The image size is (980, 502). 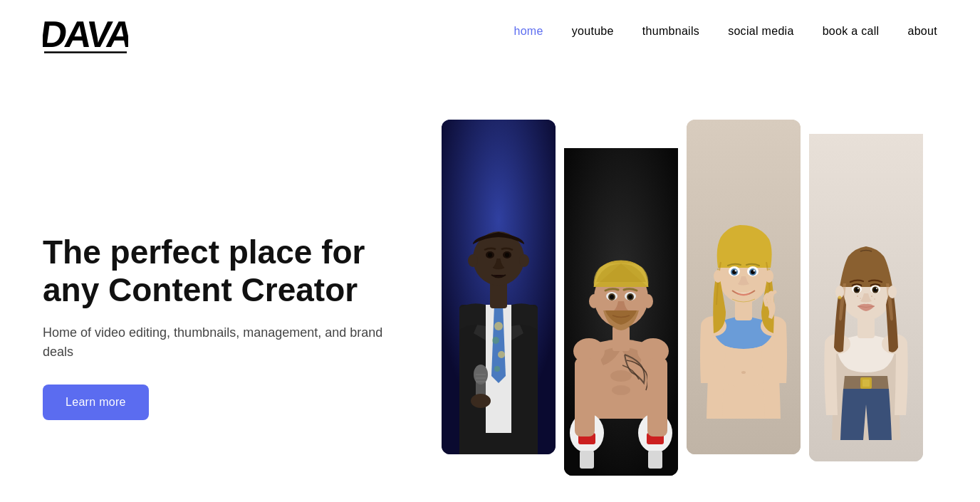 I want to click on nav-item-book-a-call: book a call, so click(x=851, y=31).